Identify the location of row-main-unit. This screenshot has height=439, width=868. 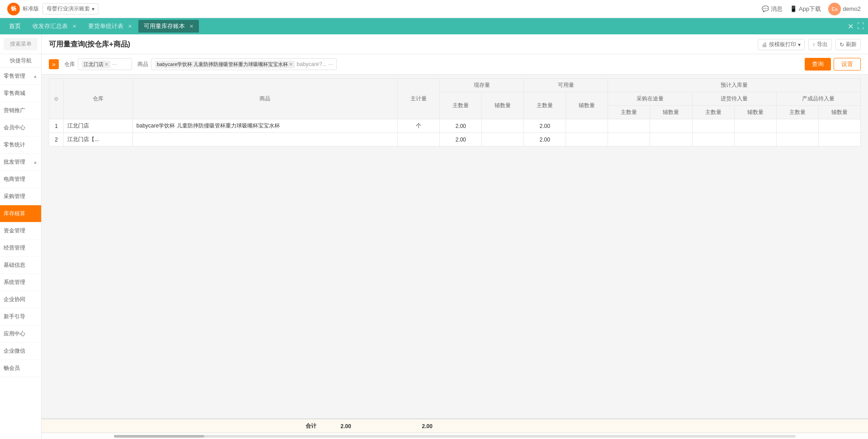
(419, 140).